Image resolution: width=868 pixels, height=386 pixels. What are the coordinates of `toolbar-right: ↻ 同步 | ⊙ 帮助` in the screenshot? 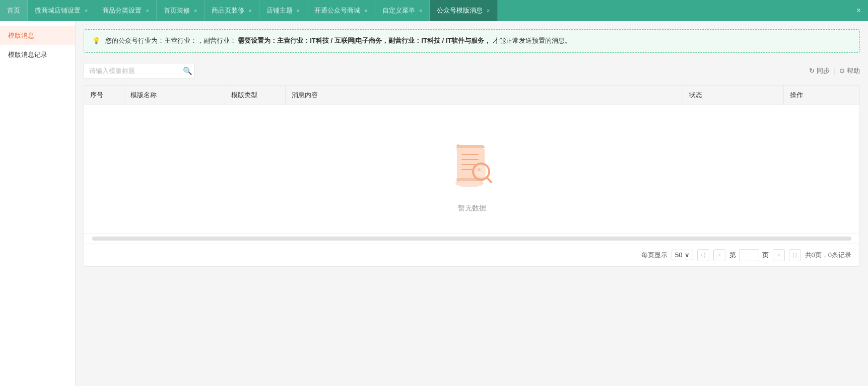 It's located at (834, 71).